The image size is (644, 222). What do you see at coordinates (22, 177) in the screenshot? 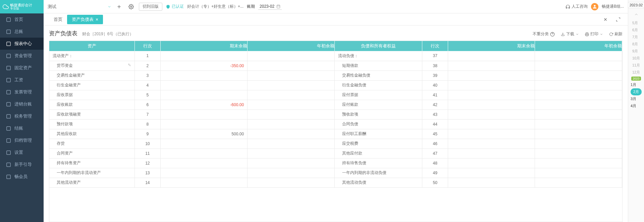
I see `sidebar-item-13: 畅会员` at bounding box center [22, 177].